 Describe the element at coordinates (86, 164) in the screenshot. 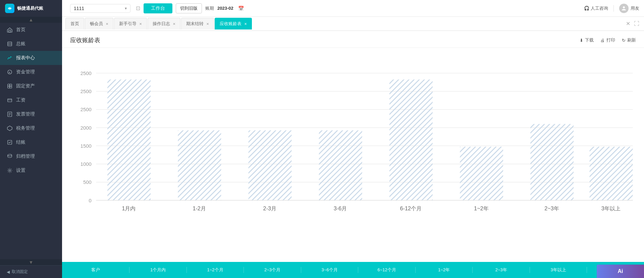

I see `svg-text: 1000` at that location.